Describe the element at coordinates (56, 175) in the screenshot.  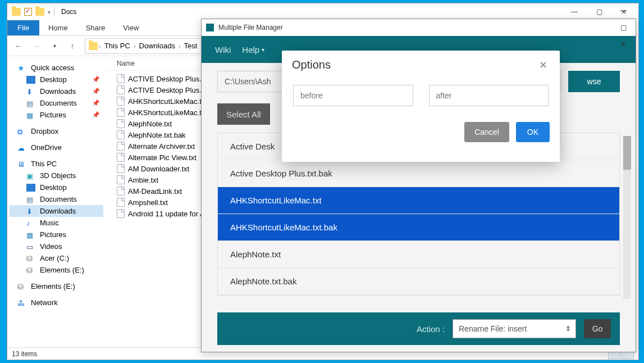
I see `tree-3d-objects: ▣3D Objects` at that location.